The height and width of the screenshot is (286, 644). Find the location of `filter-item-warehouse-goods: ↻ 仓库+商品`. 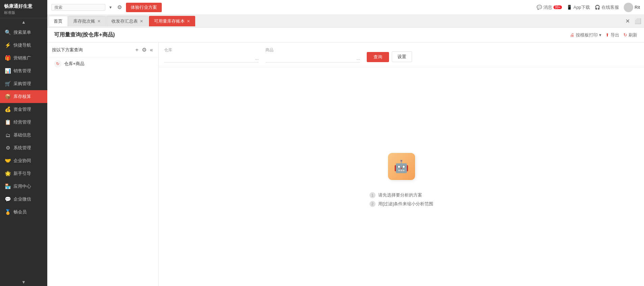

filter-item-warehouse-goods: ↻ 仓库+商品 is located at coordinates (103, 64).